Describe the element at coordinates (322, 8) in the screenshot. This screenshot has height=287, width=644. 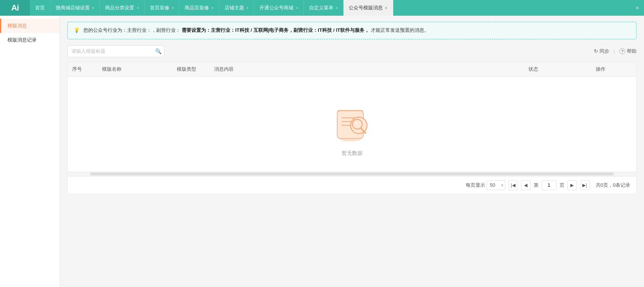
I see `top-nav: Ai 首页微商城店铺设置×商品分类设置×首页装修×商品页装修×店铺主题×开通公众…` at that location.